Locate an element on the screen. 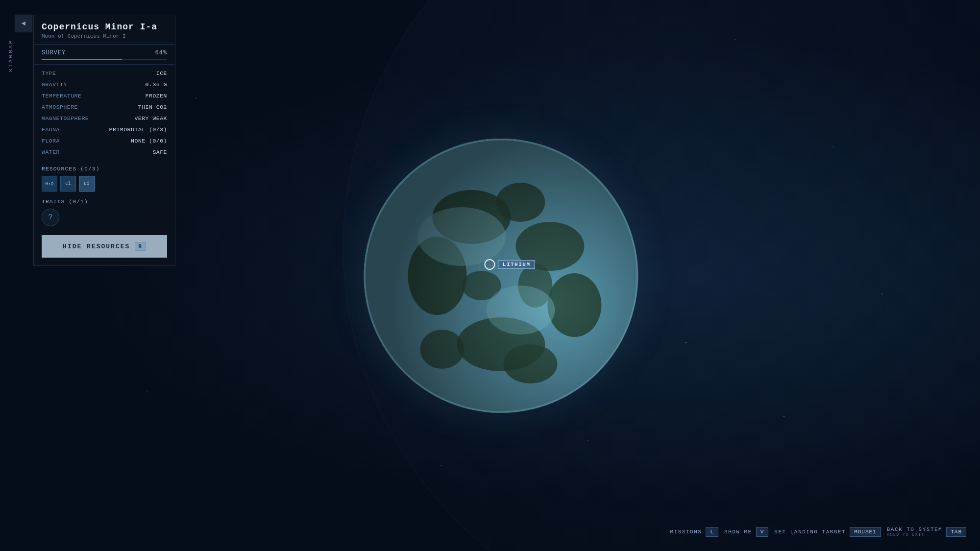 This screenshot has width=980, height=551. resources-header: RESOURCES (0/3) is located at coordinates (104, 168).